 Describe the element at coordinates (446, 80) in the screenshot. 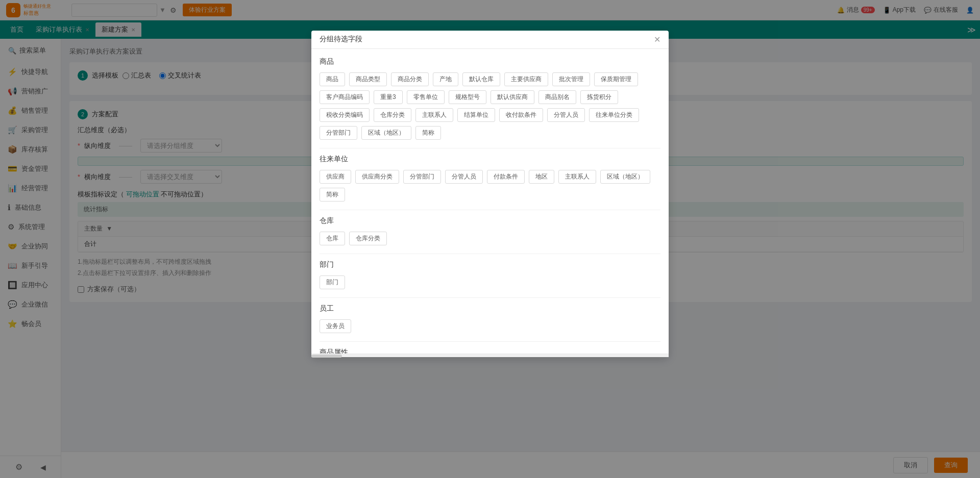

I see `field-chip: 产地` at that location.